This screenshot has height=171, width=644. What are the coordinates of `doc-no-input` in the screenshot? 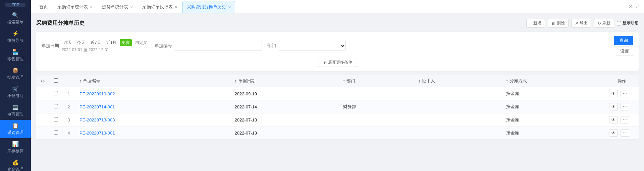 It's located at (218, 46).